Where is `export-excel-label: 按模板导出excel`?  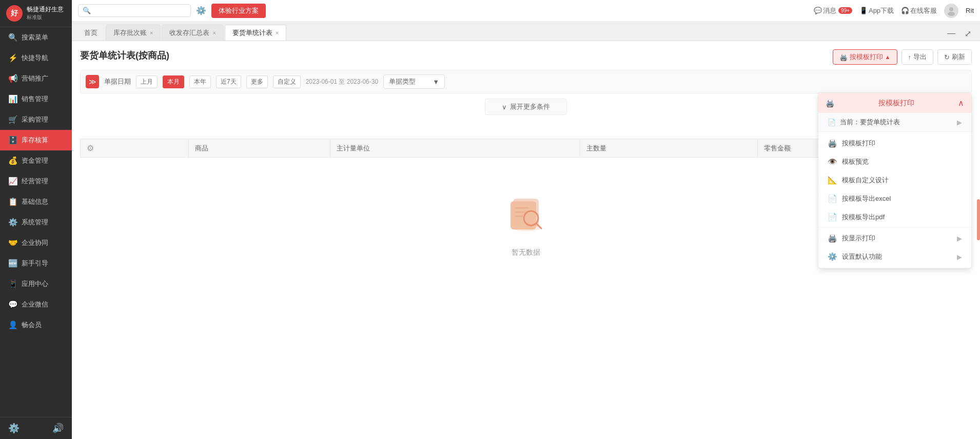 export-excel-label: 按模板导出excel is located at coordinates (866, 199).